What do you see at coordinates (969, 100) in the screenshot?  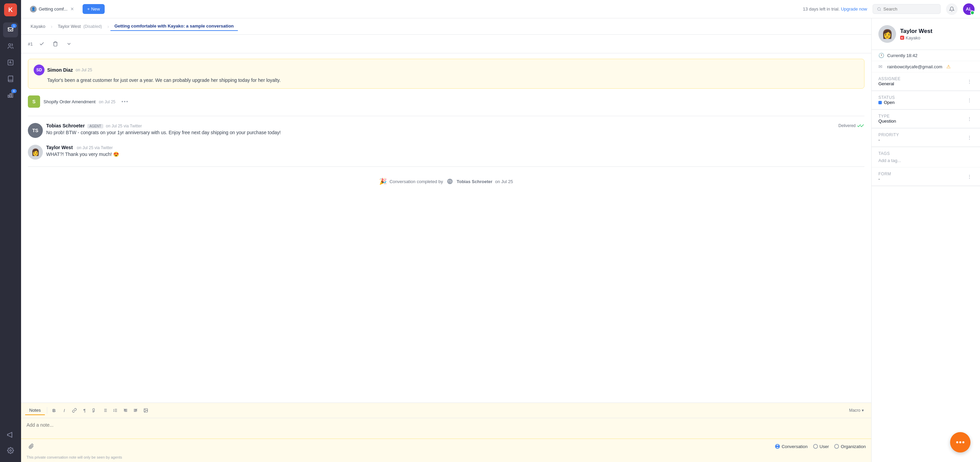 I see `status-expand-btn: ⋮` at bounding box center [969, 100].